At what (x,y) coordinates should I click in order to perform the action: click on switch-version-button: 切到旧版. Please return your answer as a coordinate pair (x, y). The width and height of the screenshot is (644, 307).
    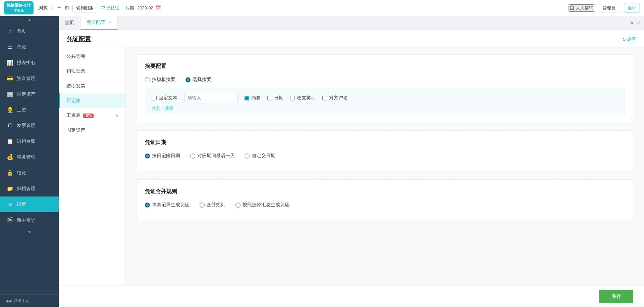
    Looking at the image, I should click on (85, 8).